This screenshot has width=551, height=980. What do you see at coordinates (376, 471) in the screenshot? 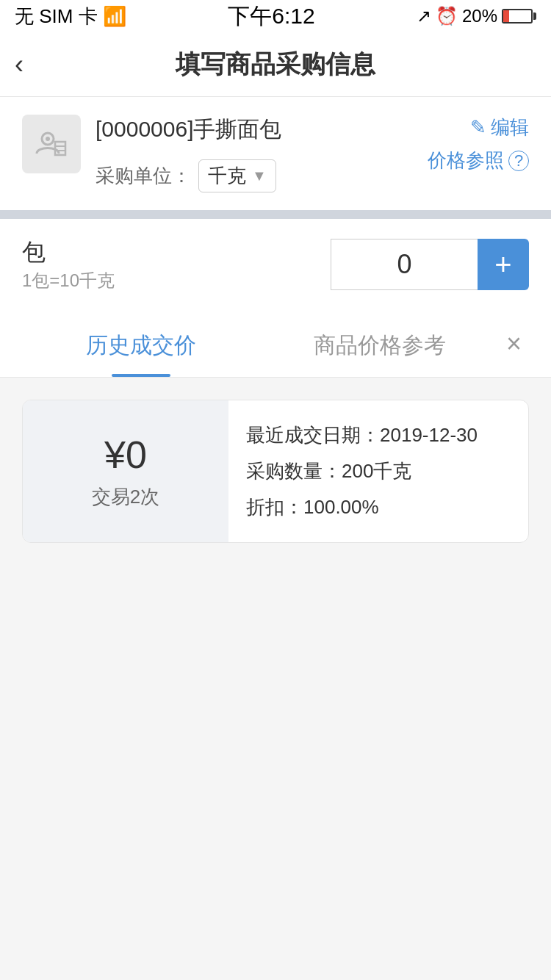
I see `purchase-qty-value: 200千克` at bounding box center [376, 471].